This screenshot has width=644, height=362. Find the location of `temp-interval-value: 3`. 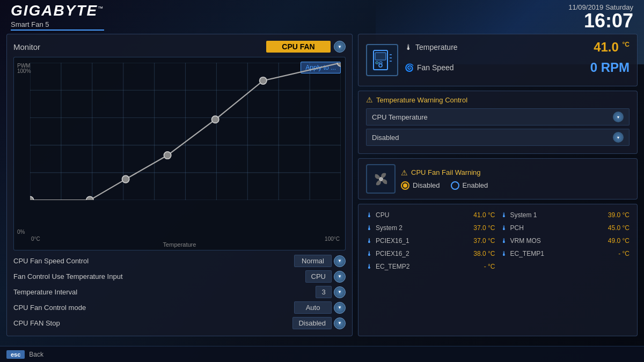

temp-interval-value: 3 is located at coordinates (324, 292).